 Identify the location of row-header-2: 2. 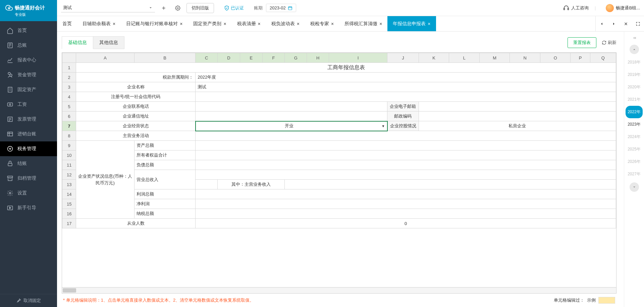
(69, 77).